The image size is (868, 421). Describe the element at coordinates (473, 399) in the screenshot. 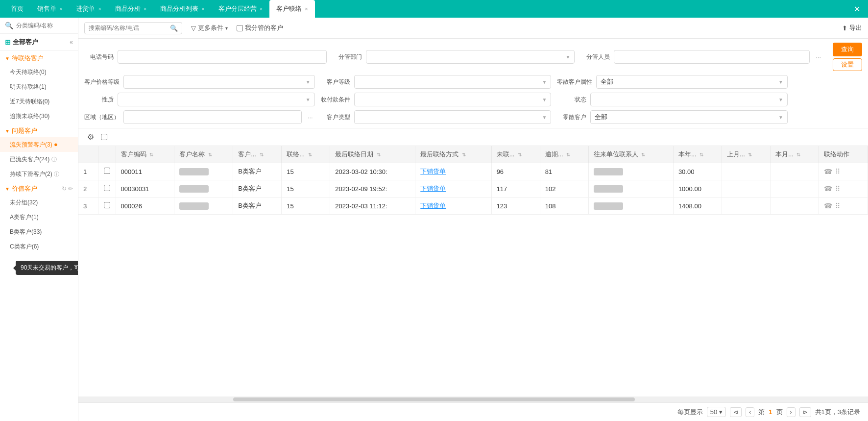

I see `horizontal-scrollbar` at that location.